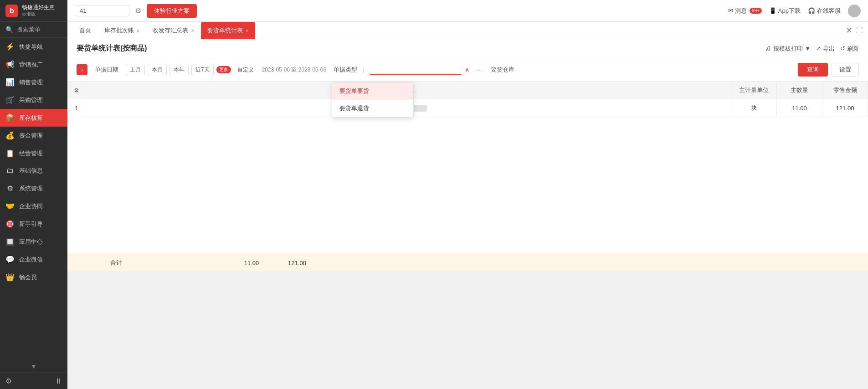 Image resolution: width=868 pixels, height=389 pixels. I want to click on expand-tabs-button: ⛶, so click(859, 31).